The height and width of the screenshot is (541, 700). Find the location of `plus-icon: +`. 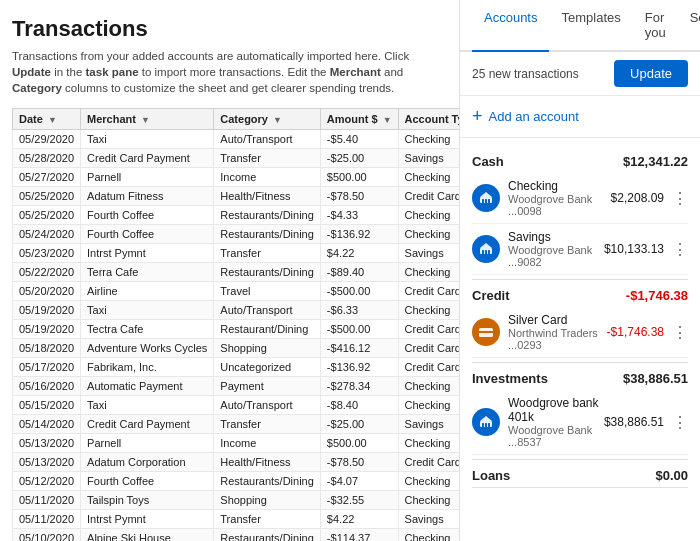

plus-icon: + is located at coordinates (478, 116).